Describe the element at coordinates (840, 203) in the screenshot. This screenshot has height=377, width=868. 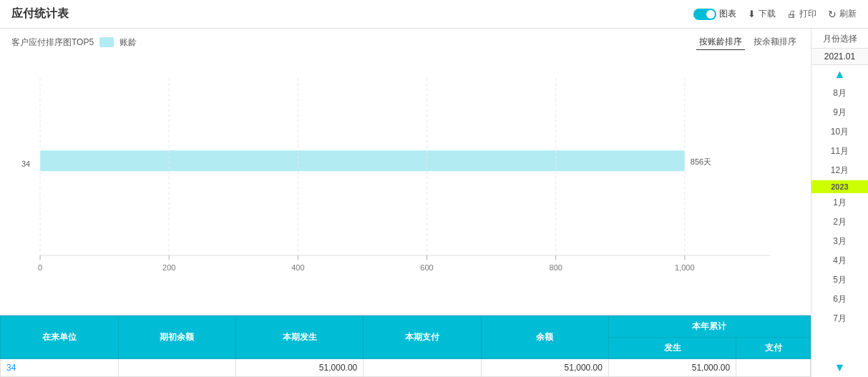
I see `sidebar-month-item: 1月` at that location.